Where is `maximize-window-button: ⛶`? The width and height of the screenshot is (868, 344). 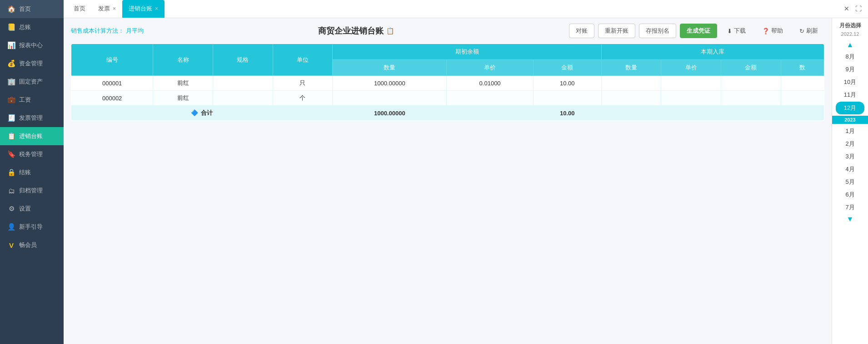
maximize-window-button: ⛶ is located at coordinates (858, 9).